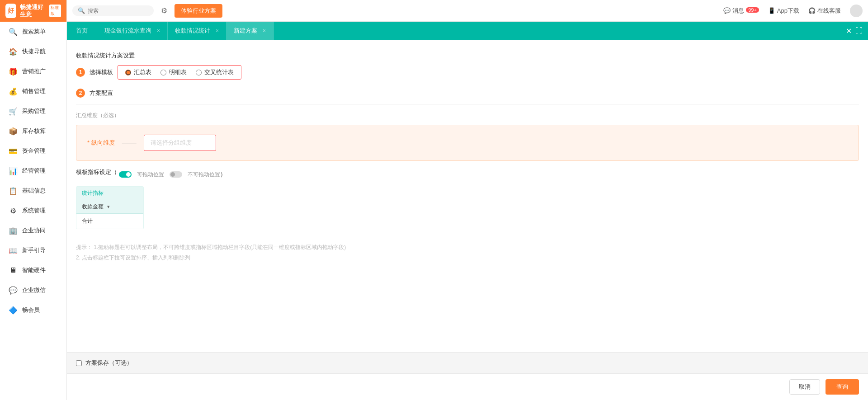 Image resolution: width=868 pixels, height=400 pixels. Describe the element at coordinates (467, 31) in the screenshot. I see `tabbar: 首页 现金银行流水查询 × 收款情况统计 × 新建方案 × ✕ ⛶` at that location.